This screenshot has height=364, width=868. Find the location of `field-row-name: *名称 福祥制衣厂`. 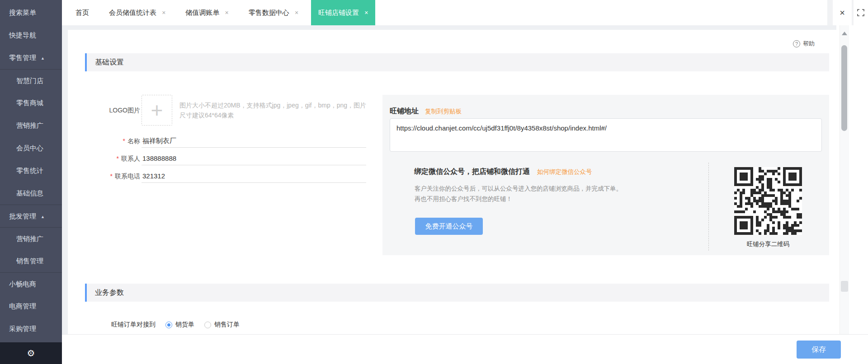

field-row-name: *名称 福祥制衣厂 is located at coordinates (217, 141).